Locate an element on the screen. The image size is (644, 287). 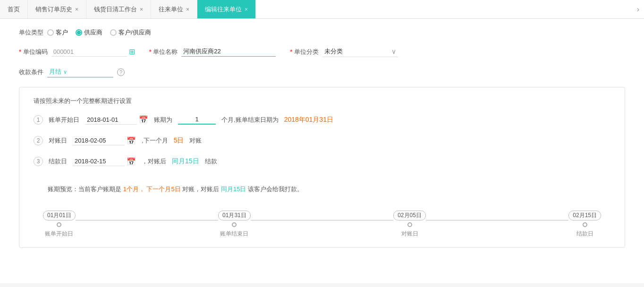
period-row-label-2: 对账日 is located at coordinates (58, 141).